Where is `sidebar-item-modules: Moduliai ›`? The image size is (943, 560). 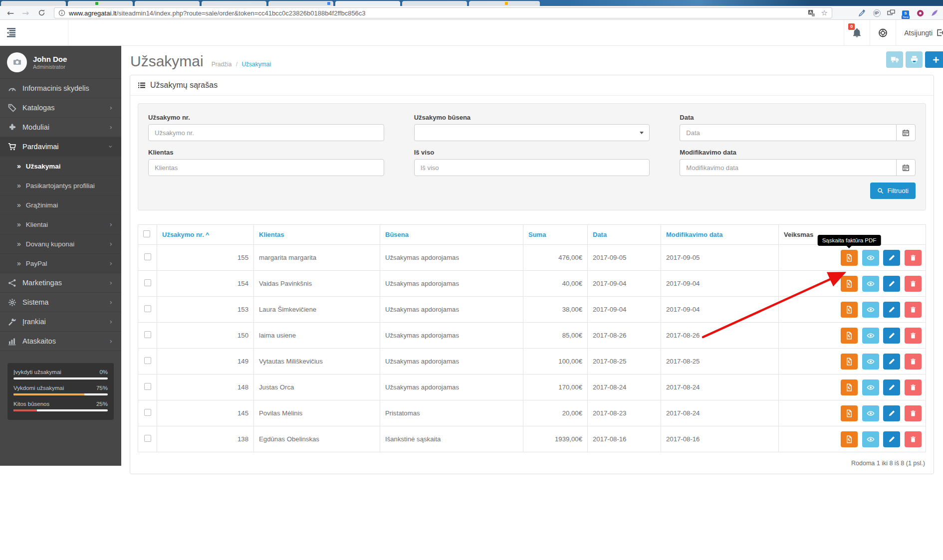 sidebar-item-modules: Moduliai › is located at coordinates (61, 128).